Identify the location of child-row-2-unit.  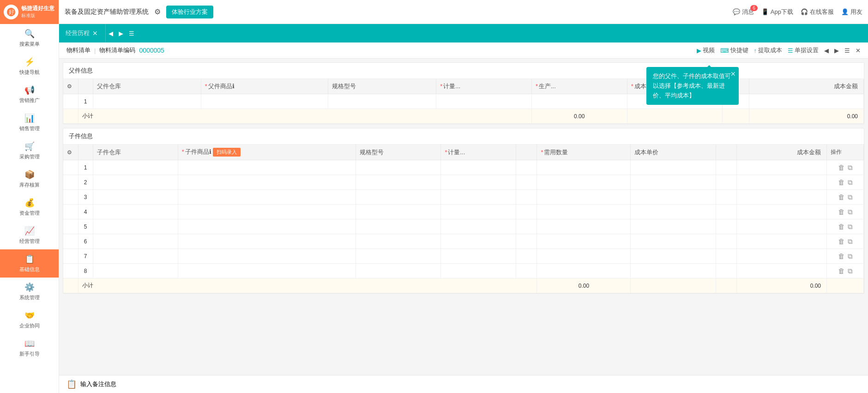
(478, 197).